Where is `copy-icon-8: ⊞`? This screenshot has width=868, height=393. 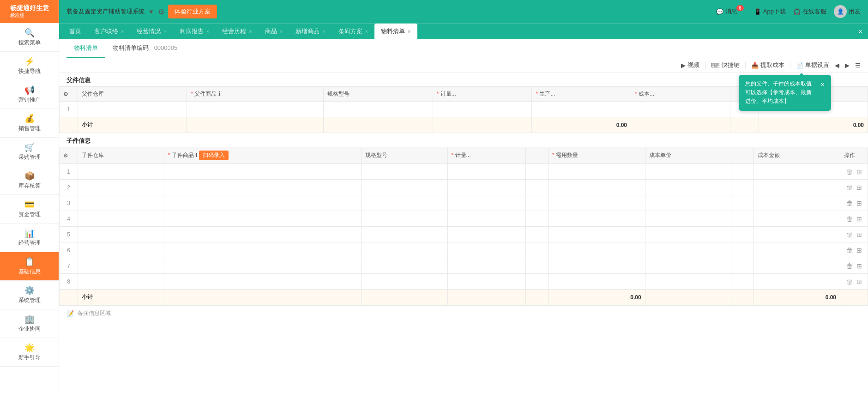
copy-icon-8: ⊞ is located at coordinates (859, 282).